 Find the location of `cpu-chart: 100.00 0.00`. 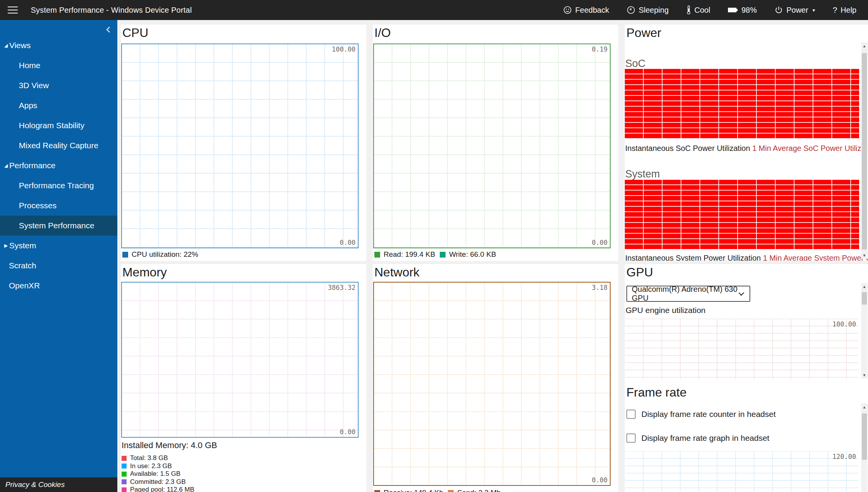

cpu-chart: 100.00 0.00 is located at coordinates (240, 146).